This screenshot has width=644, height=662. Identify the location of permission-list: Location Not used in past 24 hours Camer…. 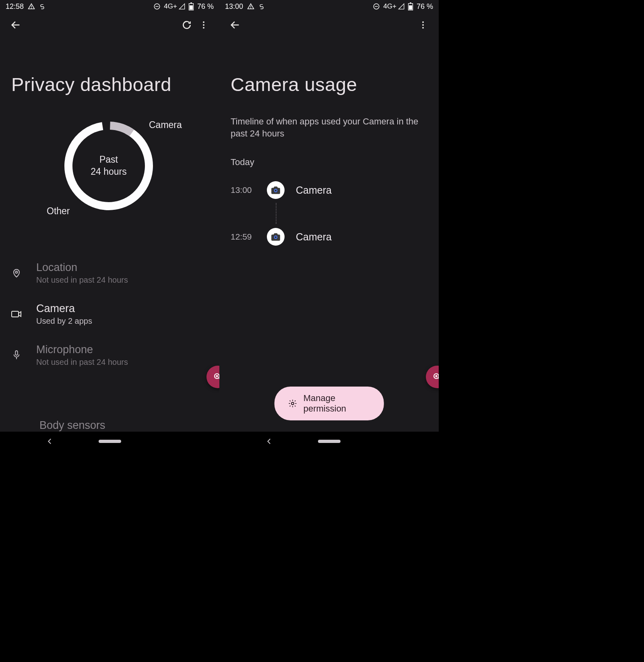
(109, 306).